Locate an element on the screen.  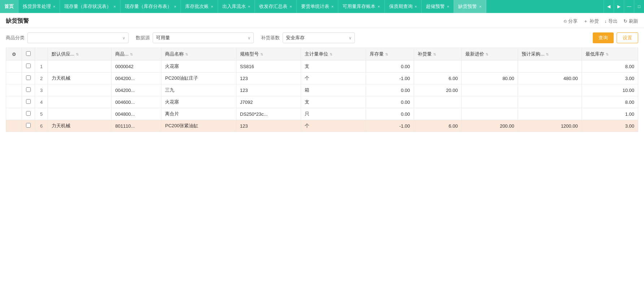
row-min-stock: 8.00 is located at coordinates (610, 102).